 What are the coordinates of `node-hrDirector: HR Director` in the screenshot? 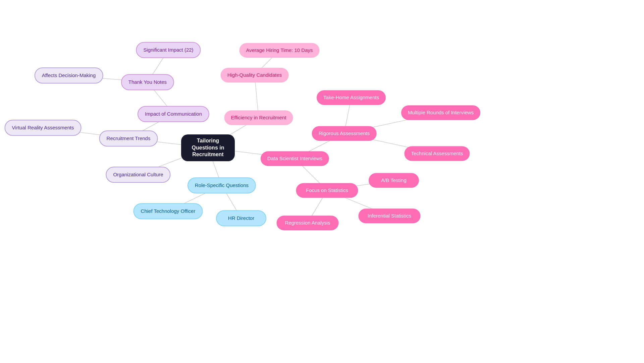 It's located at (241, 218).